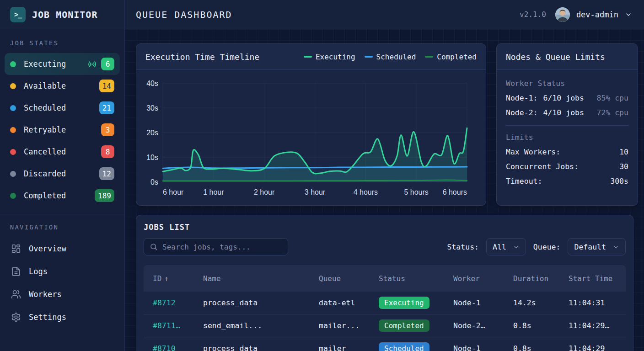  I want to click on table-header-row: ID↑ Name Queue Status Worker Duration St…, so click(385, 278).